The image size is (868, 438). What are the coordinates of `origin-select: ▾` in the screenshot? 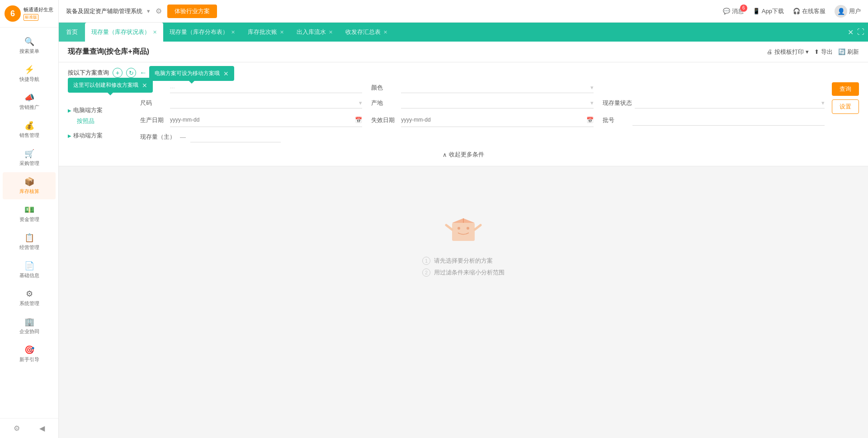 It's located at (497, 103).